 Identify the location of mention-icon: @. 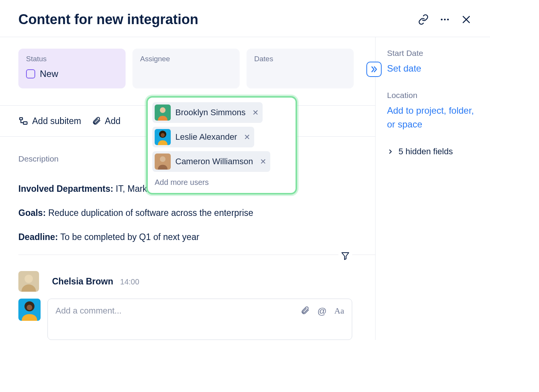
(322, 311).